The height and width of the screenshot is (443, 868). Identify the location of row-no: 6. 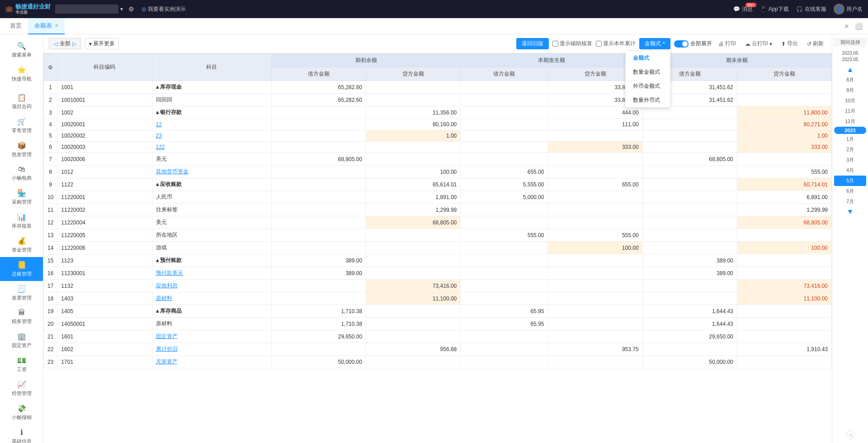
(51, 148).